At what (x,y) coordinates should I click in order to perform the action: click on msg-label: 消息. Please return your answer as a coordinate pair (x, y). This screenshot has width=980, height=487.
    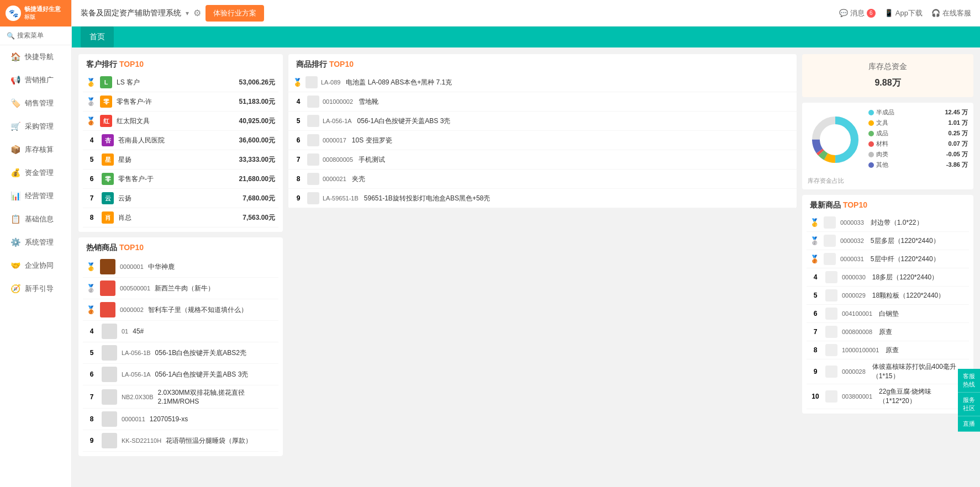
    Looking at the image, I should click on (857, 13).